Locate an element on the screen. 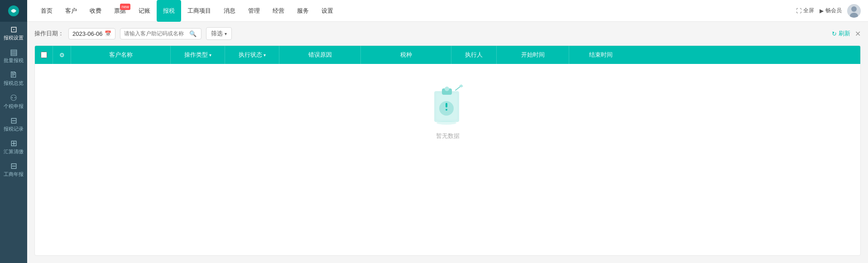 This screenshot has height=263, width=868. nav-manage: 管理 is located at coordinates (254, 11).